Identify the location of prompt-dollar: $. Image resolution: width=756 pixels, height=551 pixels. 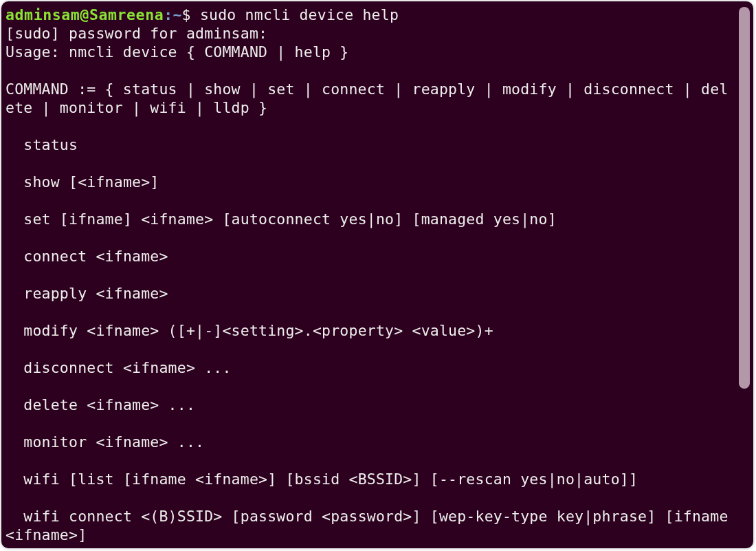
(187, 15).